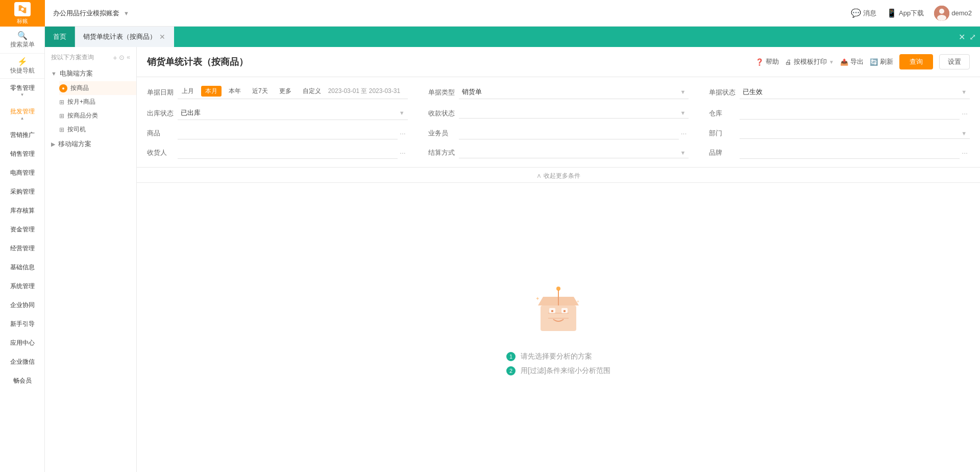  Describe the element at coordinates (962, 37) in the screenshot. I see `tab-close-window-icon: ✕` at that location.